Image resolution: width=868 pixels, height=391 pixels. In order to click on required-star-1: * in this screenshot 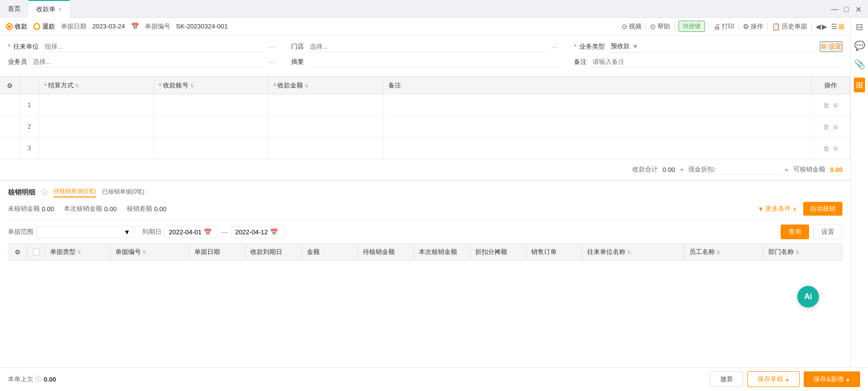, I will do `click(9, 46)`.